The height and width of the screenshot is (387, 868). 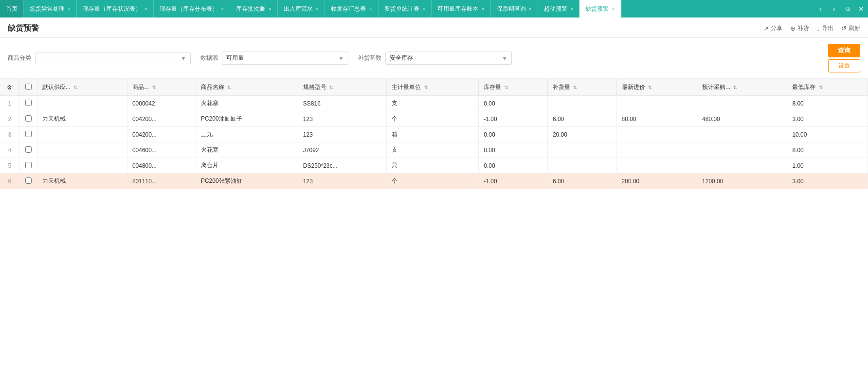 What do you see at coordinates (302, 9) in the screenshot?
I see `tab-inout-flow: 出入库流水 ×` at bounding box center [302, 9].